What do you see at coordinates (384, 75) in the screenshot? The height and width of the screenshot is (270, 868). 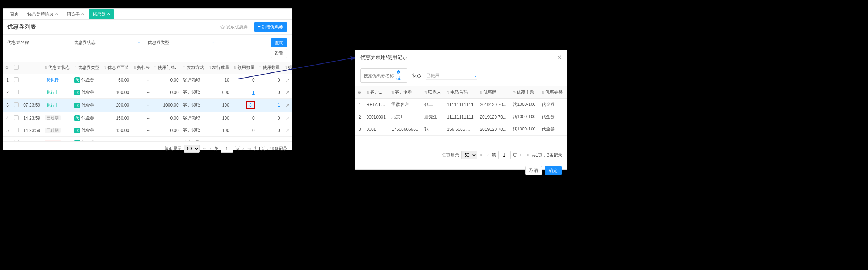 I see `search-box: �搜` at bounding box center [384, 75].